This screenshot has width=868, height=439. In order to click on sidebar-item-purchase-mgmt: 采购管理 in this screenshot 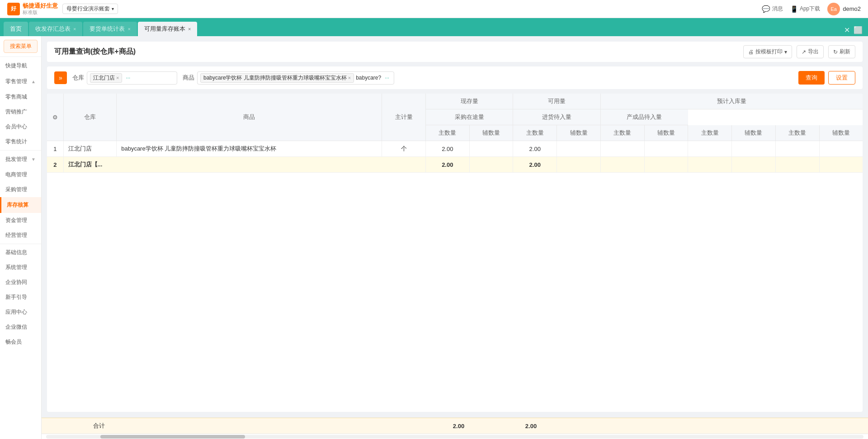, I will do `click(21, 190)`.